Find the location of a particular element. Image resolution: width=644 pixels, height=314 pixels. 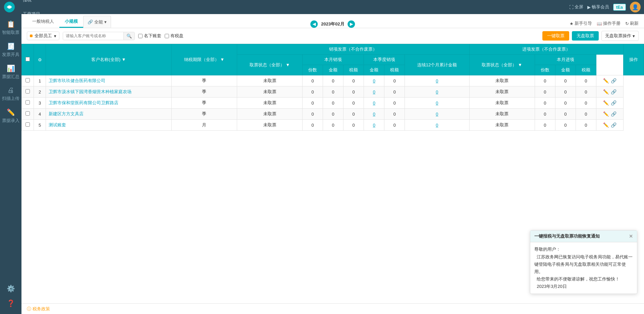

date-nav: ◀ 2023年02月 ▶ is located at coordinates (333, 24).